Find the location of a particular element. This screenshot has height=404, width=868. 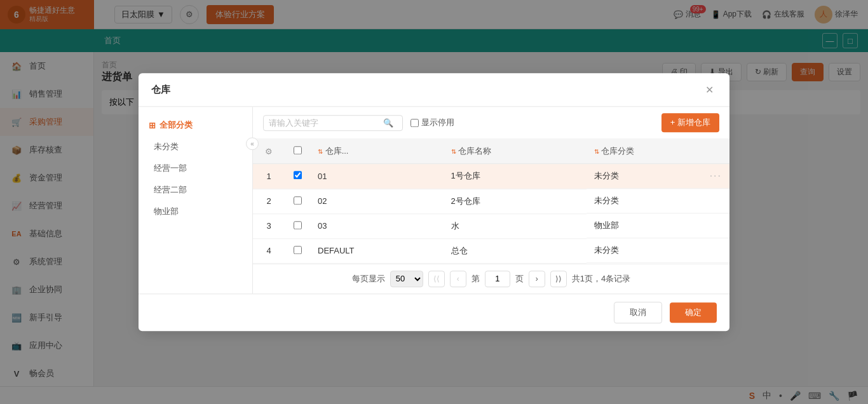

row-code: 03 is located at coordinates (377, 226).